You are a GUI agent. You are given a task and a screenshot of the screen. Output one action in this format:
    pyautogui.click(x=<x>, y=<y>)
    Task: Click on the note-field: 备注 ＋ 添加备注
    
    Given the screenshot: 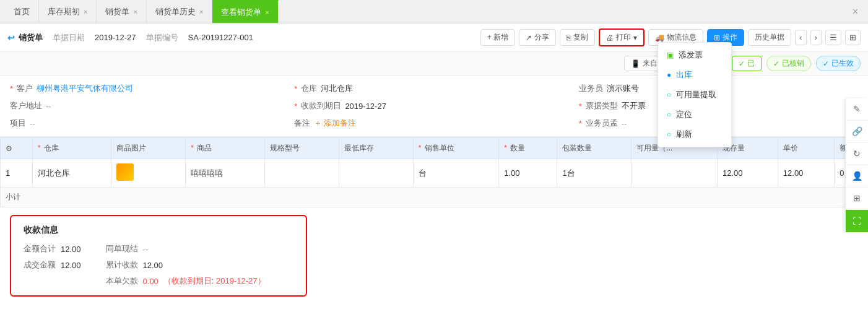 What is the action you would take?
    pyautogui.click(x=433, y=123)
    